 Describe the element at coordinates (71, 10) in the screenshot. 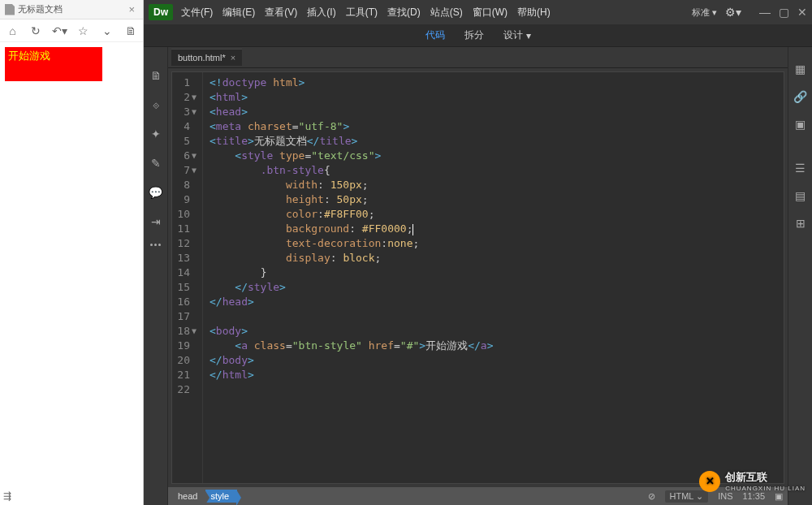

I see `preview-tab-bar: 无标题文档 ×` at that location.